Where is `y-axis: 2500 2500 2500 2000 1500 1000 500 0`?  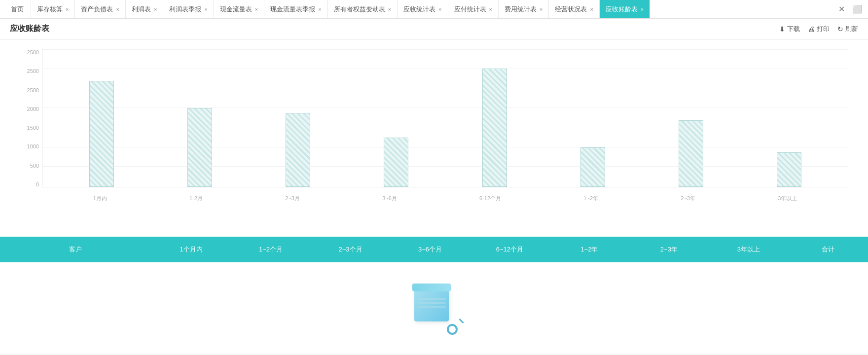 y-axis: 2500 2500 2500 2000 1500 1000 500 0 is located at coordinates (31, 118).